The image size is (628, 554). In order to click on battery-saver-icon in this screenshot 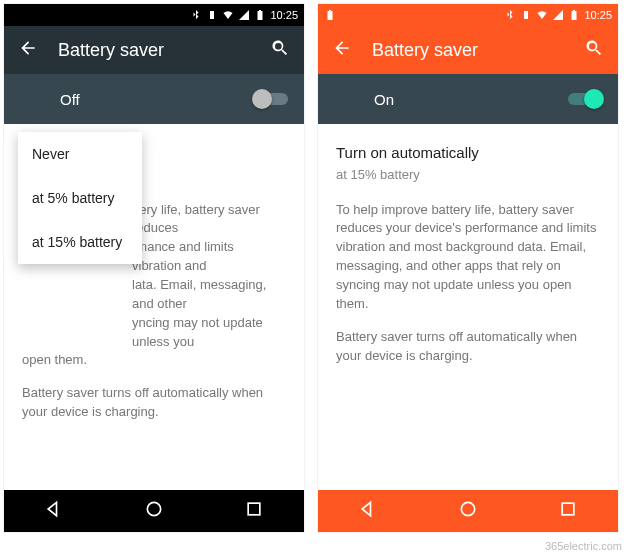, I will do `click(330, 15)`.